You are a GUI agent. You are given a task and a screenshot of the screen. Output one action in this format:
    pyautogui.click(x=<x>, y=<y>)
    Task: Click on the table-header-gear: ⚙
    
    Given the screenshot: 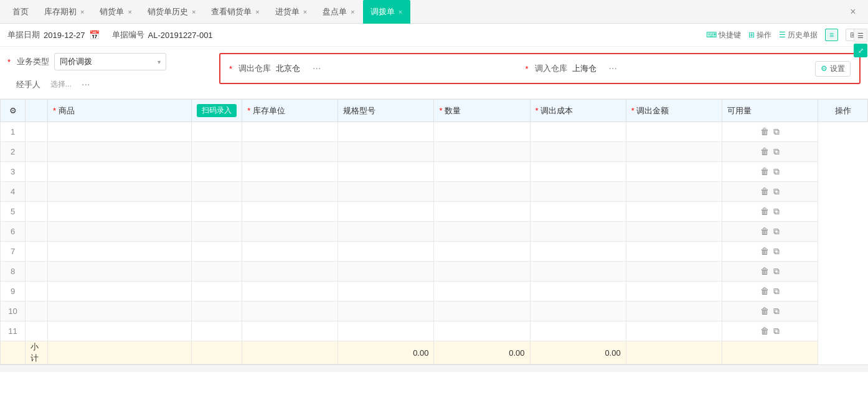 What is the action you would take?
    pyautogui.click(x=13, y=111)
    